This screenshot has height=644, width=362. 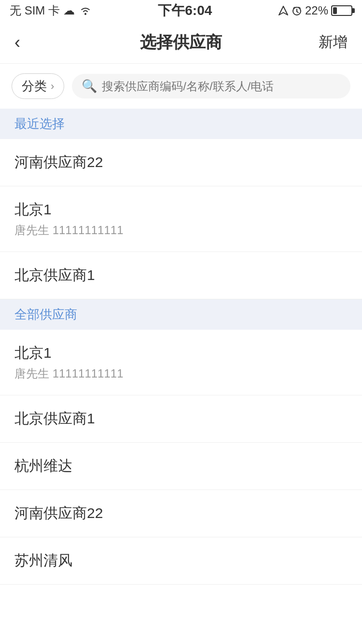 What do you see at coordinates (181, 124) in the screenshot?
I see `recent-section-header: 最近选择` at bounding box center [181, 124].